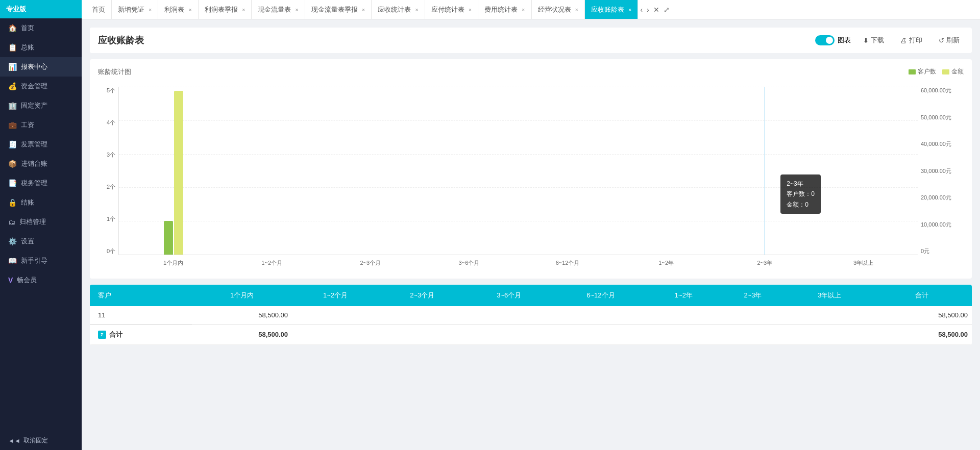  I want to click on sidebar-item-vip: V 畅会员, so click(41, 280).